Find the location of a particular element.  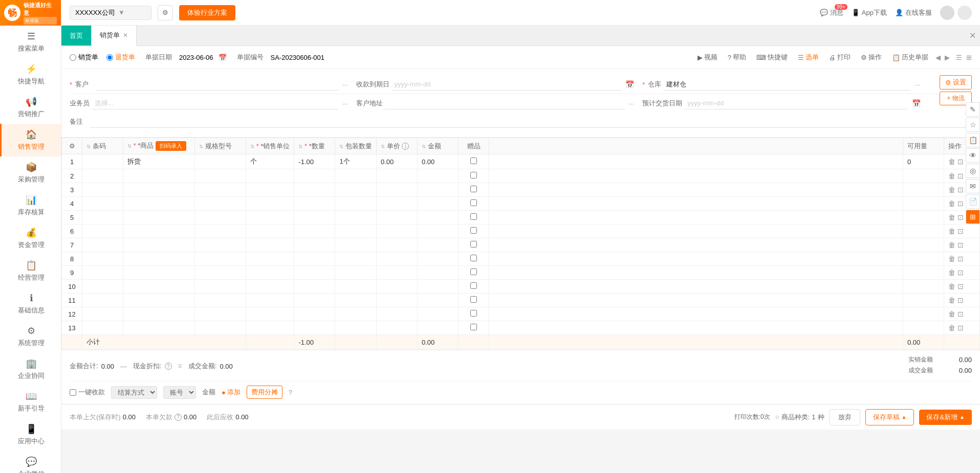

account-select: 账号 is located at coordinates (180, 393).